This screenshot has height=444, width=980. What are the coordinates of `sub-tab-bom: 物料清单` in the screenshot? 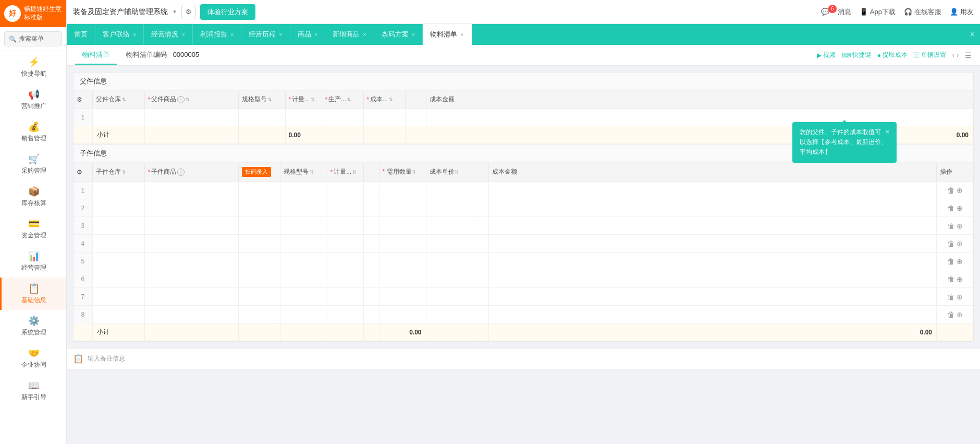 It's located at (96, 55).